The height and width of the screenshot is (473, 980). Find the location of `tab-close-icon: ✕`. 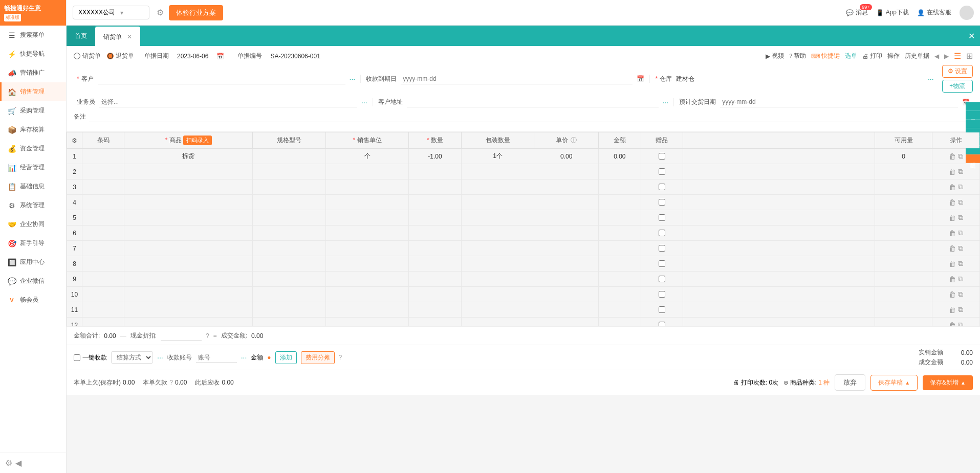

tab-close-icon: ✕ is located at coordinates (129, 37).